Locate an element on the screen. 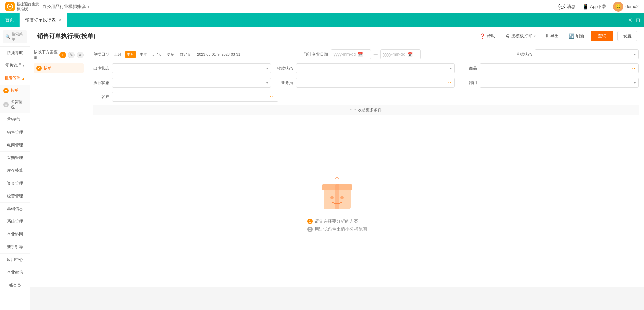 Image resolution: width=644 pixels, height=310 pixels. sidebar-item-inventory: 库存核算 is located at coordinates (15, 171).